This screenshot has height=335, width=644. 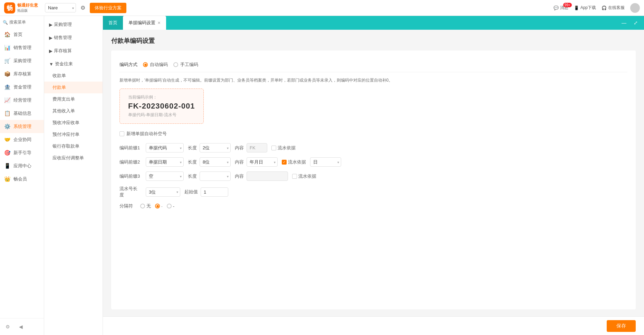 What do you see at coordinates (621, 326) in the screenshot?
I see `save-button: 保存` at bounding box center [621, 326].